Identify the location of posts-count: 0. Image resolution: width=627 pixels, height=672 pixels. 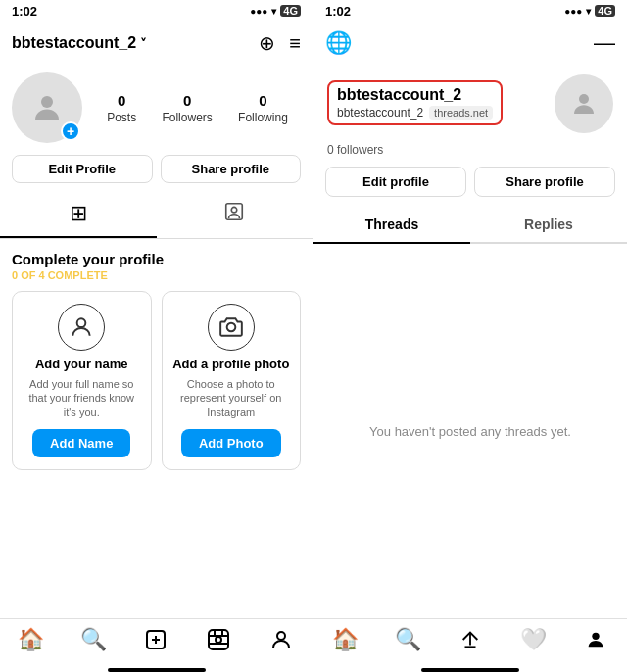
(121, 100).